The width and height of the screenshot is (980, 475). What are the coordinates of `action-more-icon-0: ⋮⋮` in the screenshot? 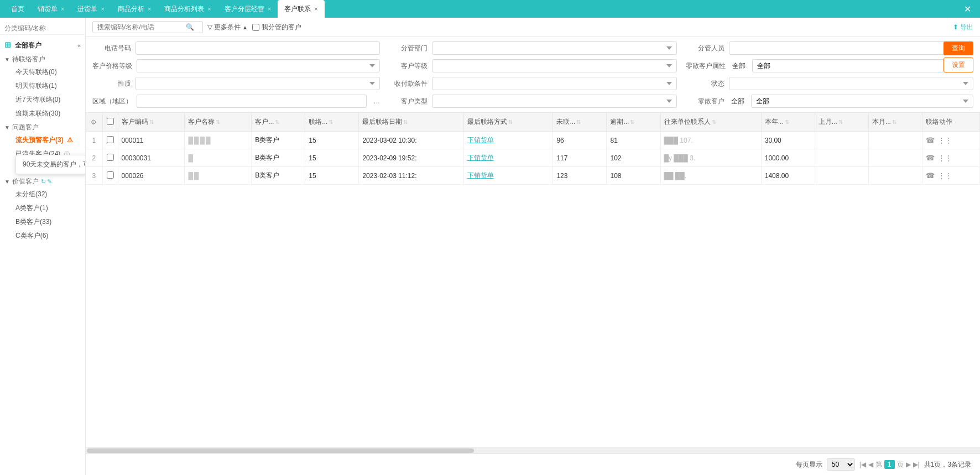 It's located at (945, 140).